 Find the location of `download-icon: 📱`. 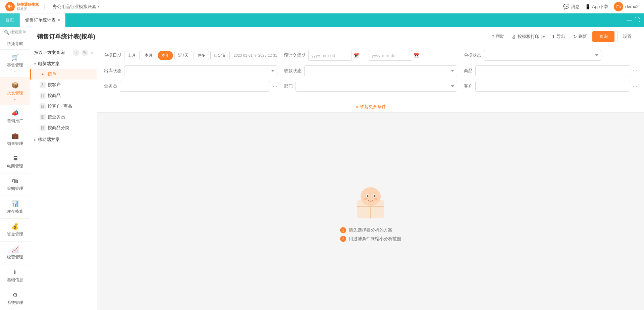

download-icon: 📱 is located at coordinates (588, 7).